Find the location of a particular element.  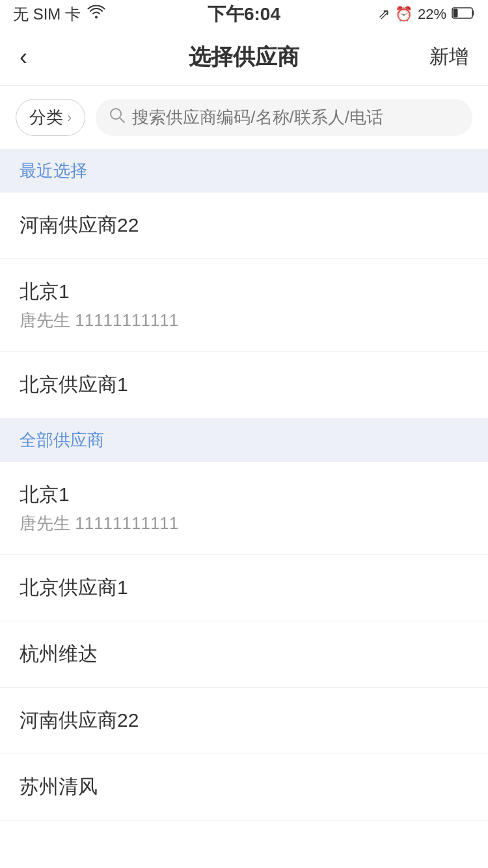

list-item: 杭州维达 is located at coordinates (244, 655).